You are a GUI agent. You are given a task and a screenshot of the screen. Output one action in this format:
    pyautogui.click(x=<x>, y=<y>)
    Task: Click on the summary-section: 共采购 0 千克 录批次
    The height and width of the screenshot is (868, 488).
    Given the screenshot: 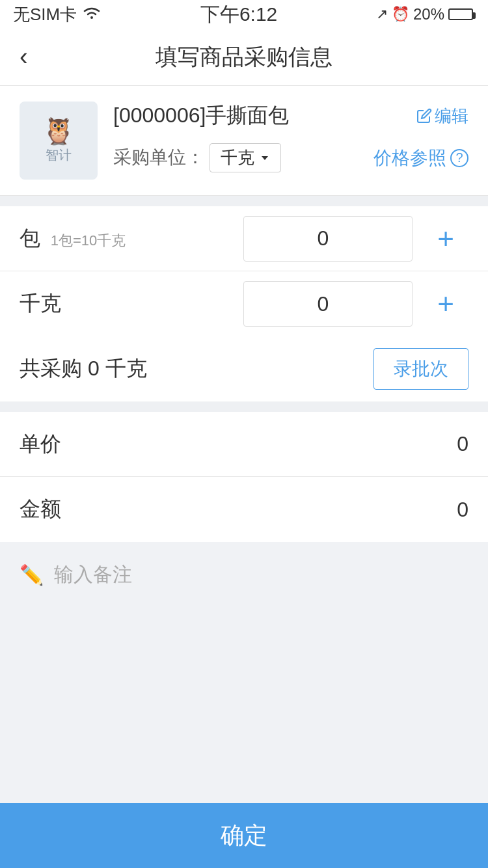 What is the action you would take?
    pyautogui.click(x=244, y=369)
    